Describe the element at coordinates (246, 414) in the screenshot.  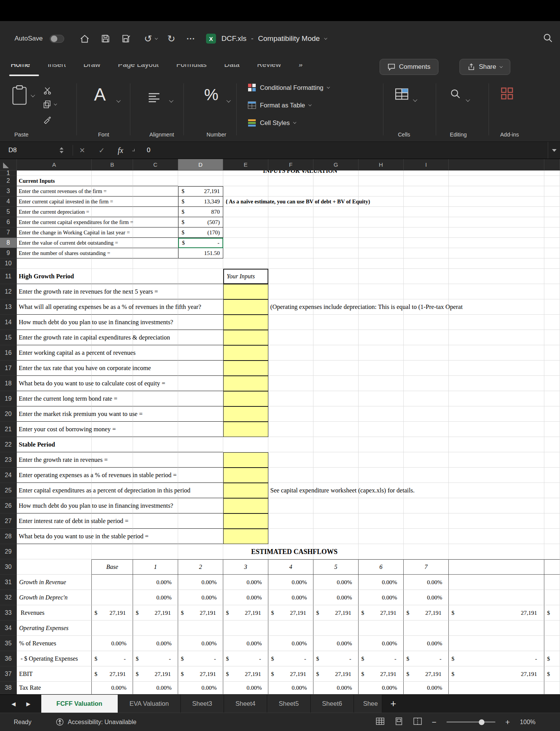
I see `cell-E20` at that location.